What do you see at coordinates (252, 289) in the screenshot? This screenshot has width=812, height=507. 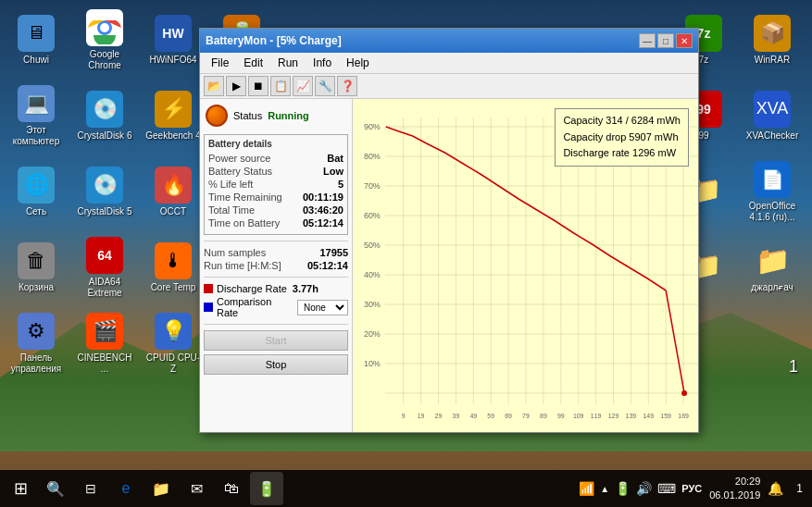 I see `discharge-label: Discharge Rate` at bounding box center [252, 289].